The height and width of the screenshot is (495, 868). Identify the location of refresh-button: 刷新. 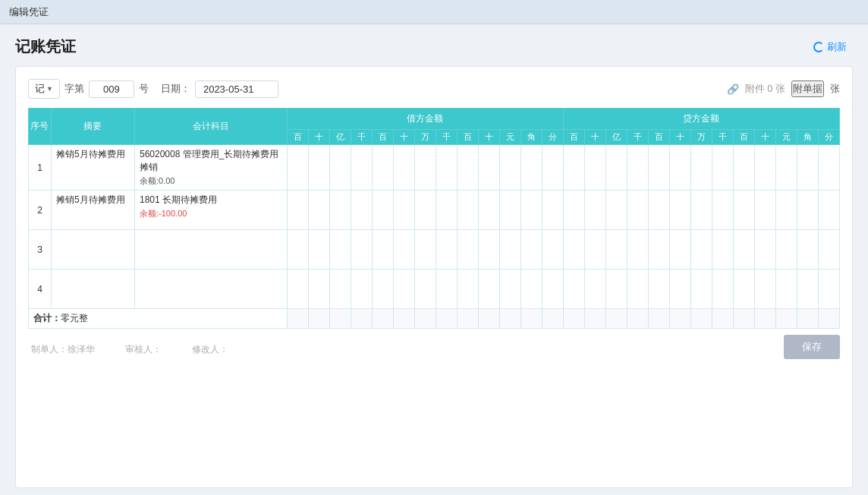
(830, 47).